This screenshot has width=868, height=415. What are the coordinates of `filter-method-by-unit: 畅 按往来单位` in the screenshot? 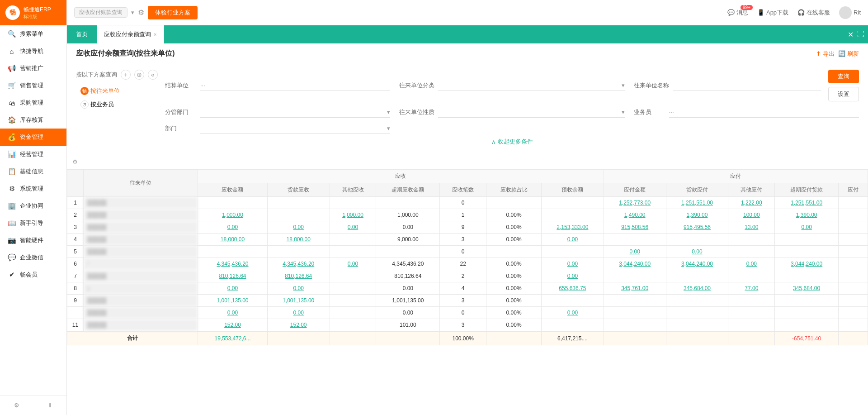 It's located at (117, 91).